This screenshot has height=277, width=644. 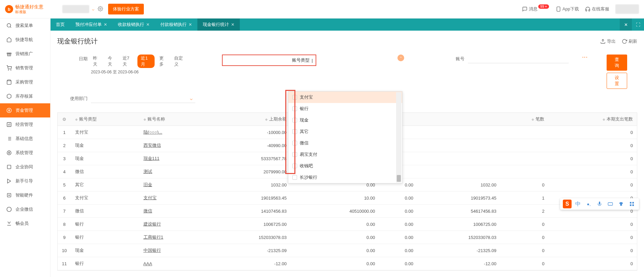 I want to click on account-link: 微信, so click(x=148, y=211).